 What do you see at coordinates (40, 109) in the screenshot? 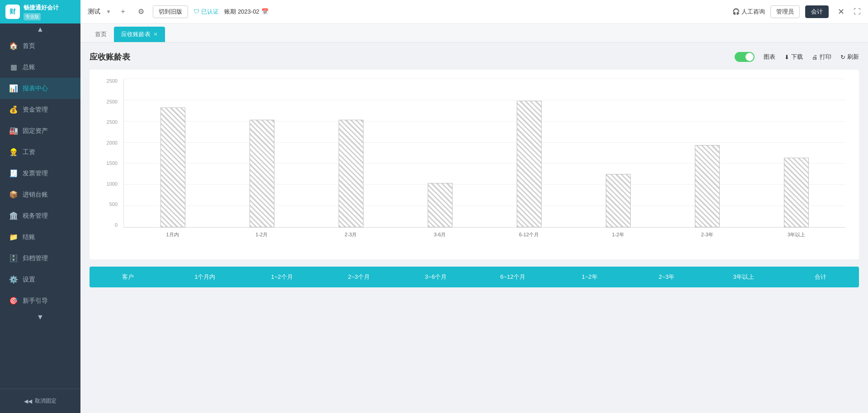
I see `sidebar-item-funds: 💰 资金管理` at bounding box center [40, 109].